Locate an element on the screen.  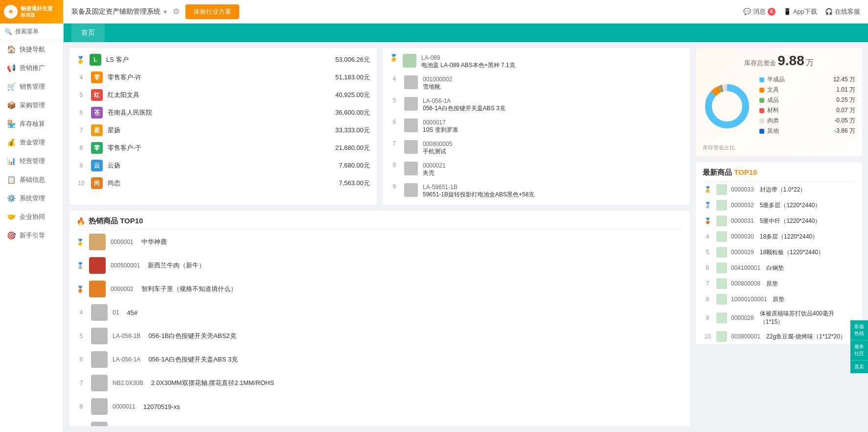
sidebar-item-guide: 🎯 新手引导 is located at coordinates (31, 236).